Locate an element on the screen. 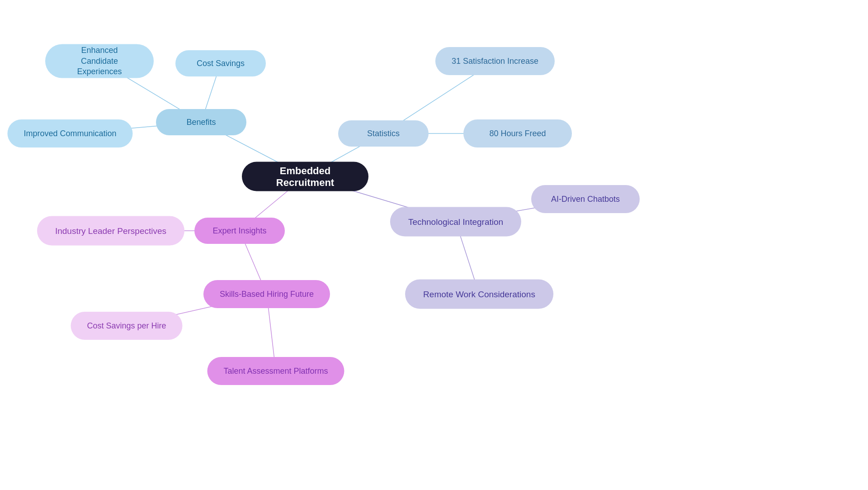 This screenshot has width=868, height=490. satisfaction-node: 31 Satisfaction Increase is located at coordinates (495, 61).